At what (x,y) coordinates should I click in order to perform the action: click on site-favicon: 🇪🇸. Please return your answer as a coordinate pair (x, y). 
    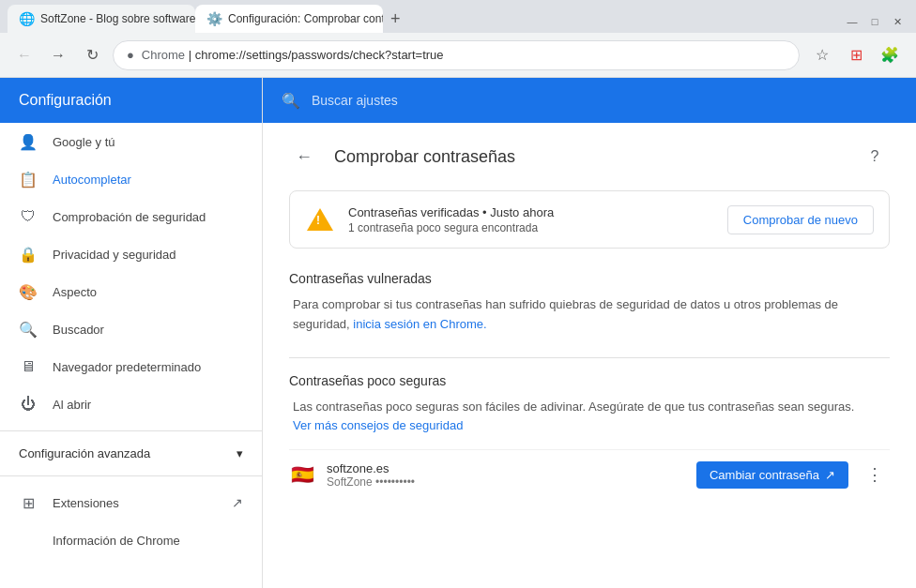
    Looking at the image, I should click on (302, 475).